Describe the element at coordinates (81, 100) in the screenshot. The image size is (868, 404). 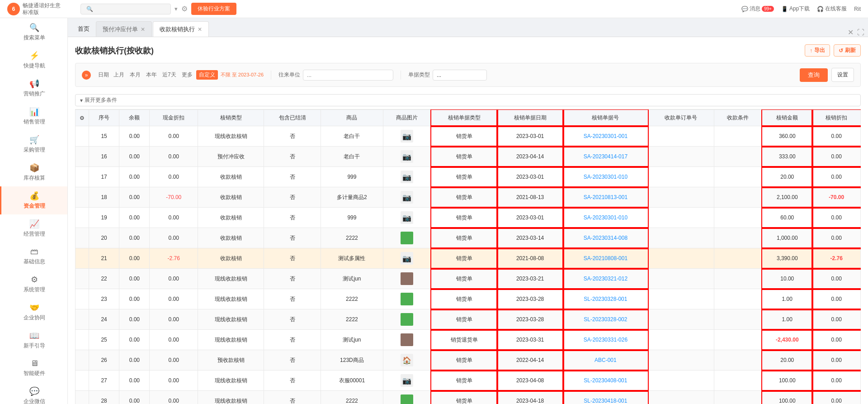
I see `chevron-down-icon: ▾` at that location.